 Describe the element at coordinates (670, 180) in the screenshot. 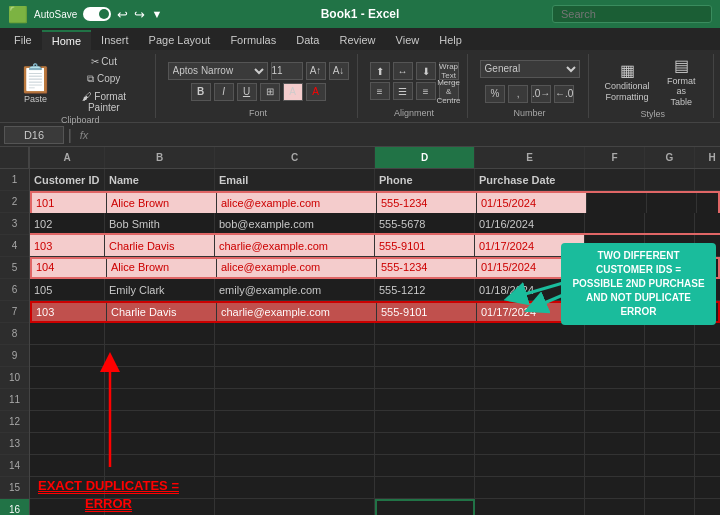

I see `cell-g1` at that location.